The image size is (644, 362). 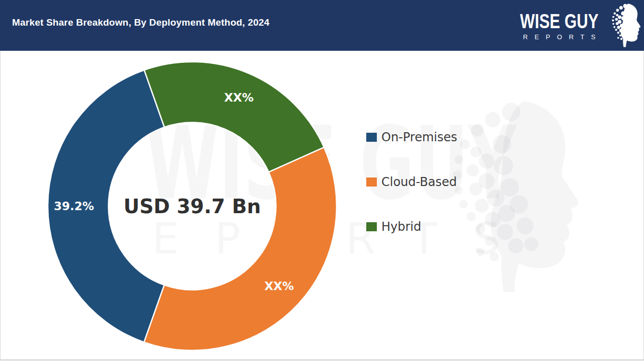 I want to click on legend-label: On-Premises, so click(x=420, y=137).